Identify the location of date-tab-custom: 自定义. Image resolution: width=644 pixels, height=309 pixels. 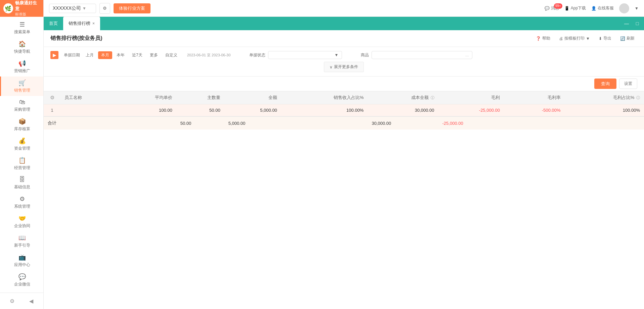
(171, 55).